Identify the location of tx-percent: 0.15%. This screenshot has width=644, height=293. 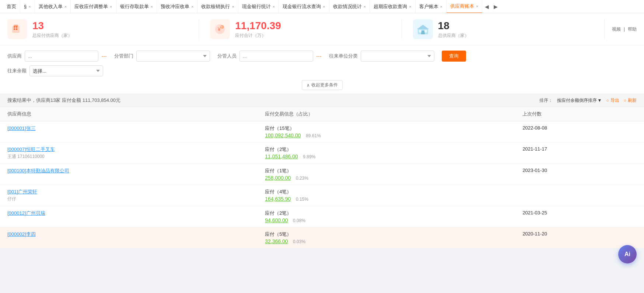
(302, 199).